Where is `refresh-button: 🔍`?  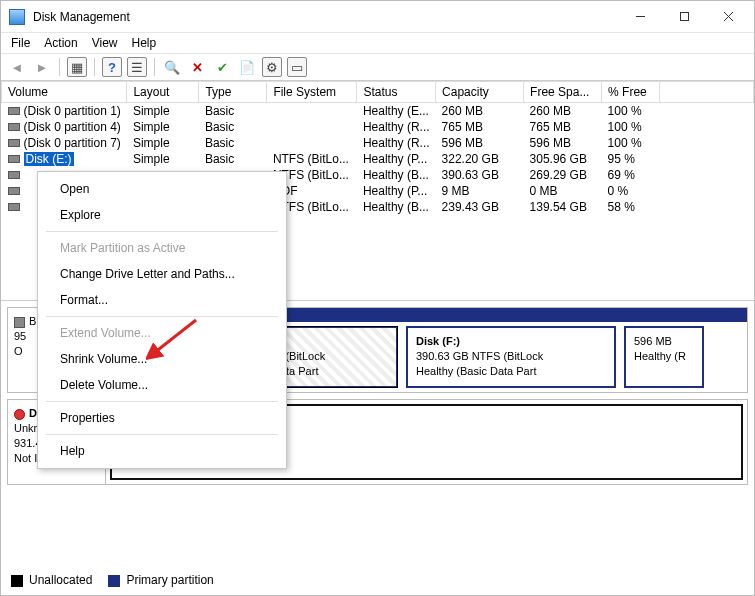 refresh-button: 🔍 is located at coordinates (172, 67).